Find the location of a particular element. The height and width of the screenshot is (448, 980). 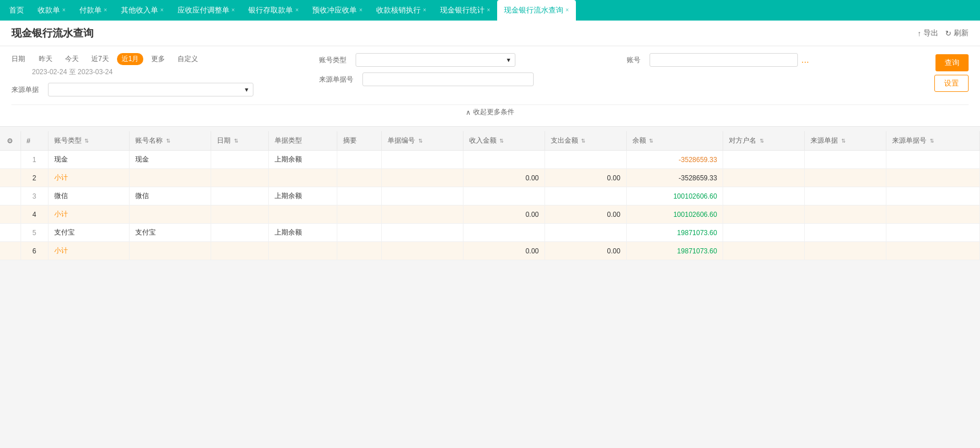

column-account-name: 账号名称 ⇅ is located at coordinates (170, 141).